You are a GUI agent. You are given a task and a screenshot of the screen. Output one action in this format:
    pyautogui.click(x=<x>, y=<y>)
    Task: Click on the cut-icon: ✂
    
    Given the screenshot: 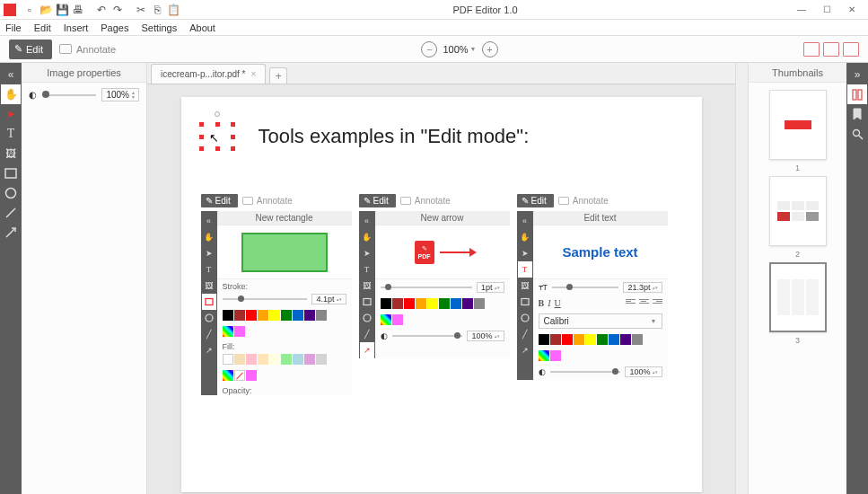 What is the action you would take?
    pyautogui.click(x=141, y=10)
    